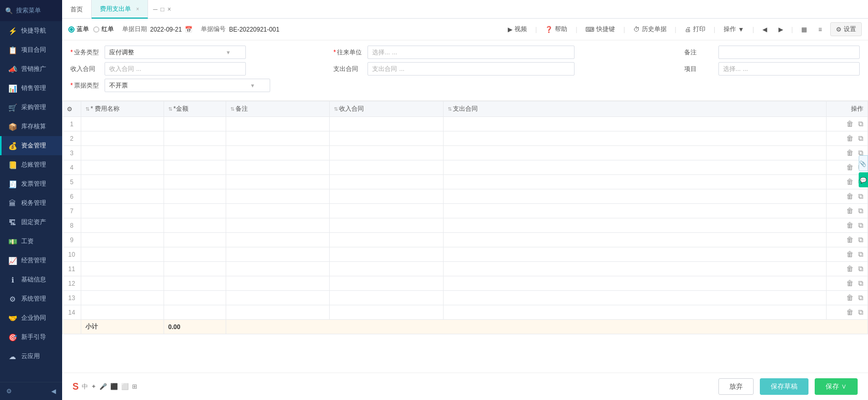  Describe the element at coordinates (846, 29) in the screenshot. I see `settings-button: ⚙ 设置` at that location.